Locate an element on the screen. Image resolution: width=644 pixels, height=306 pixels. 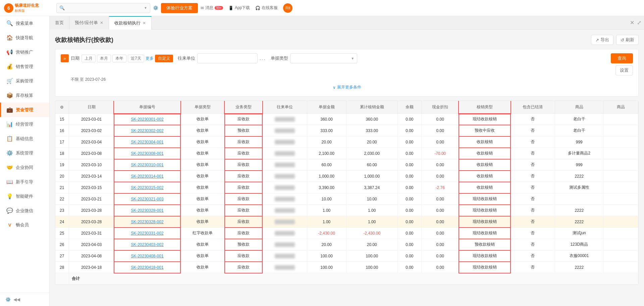
filter-expand-toggle: » is located at coordinates (65, 58).